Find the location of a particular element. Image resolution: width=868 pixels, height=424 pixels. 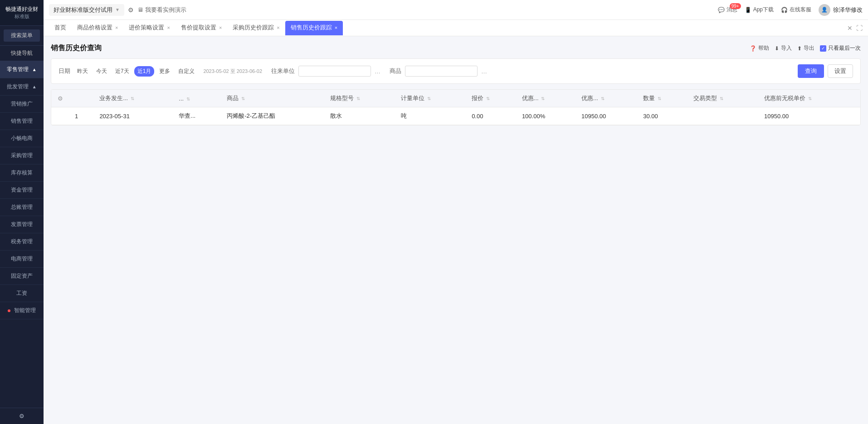

demo-label: 我要看实例演示 is located at coordinates (166, 10).